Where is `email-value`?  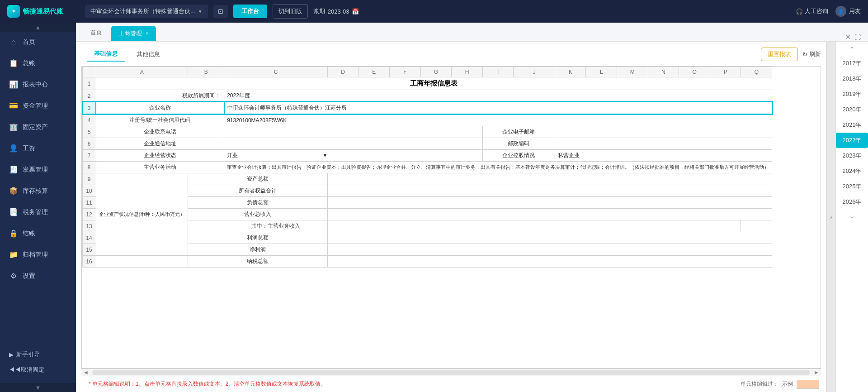 email-value is located at coordinates (663, 132).